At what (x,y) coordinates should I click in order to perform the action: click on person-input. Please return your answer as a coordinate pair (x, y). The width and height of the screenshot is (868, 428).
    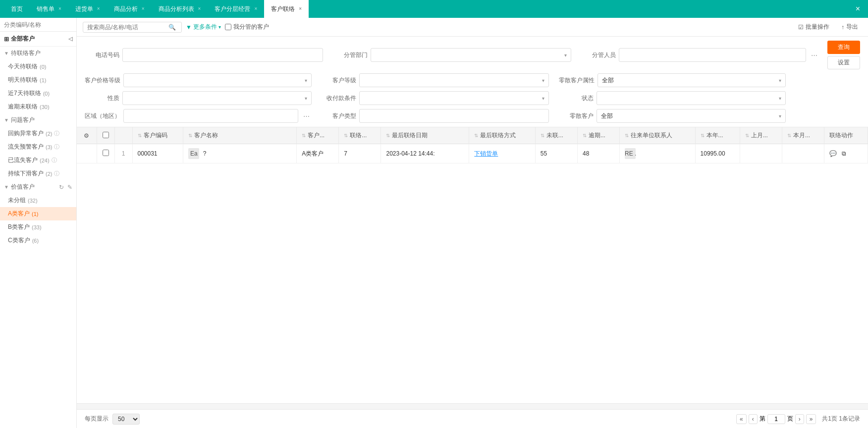
    Looking at the image, I should click on (712, 55).